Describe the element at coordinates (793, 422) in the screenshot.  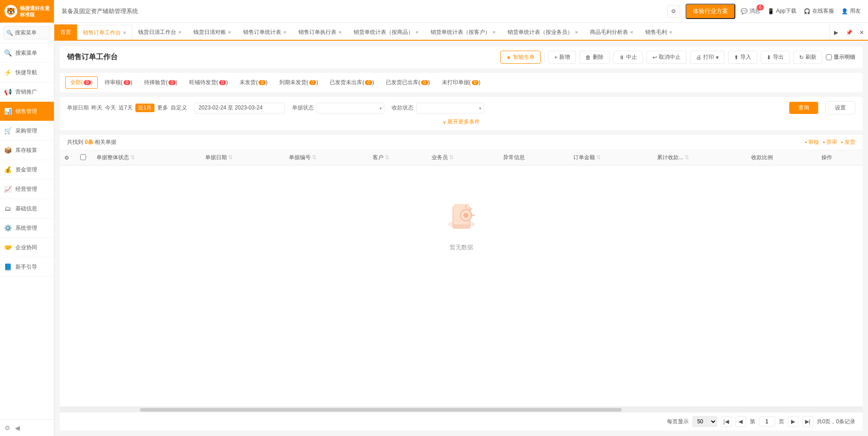
I see `next-page-button: ▶` at that location.